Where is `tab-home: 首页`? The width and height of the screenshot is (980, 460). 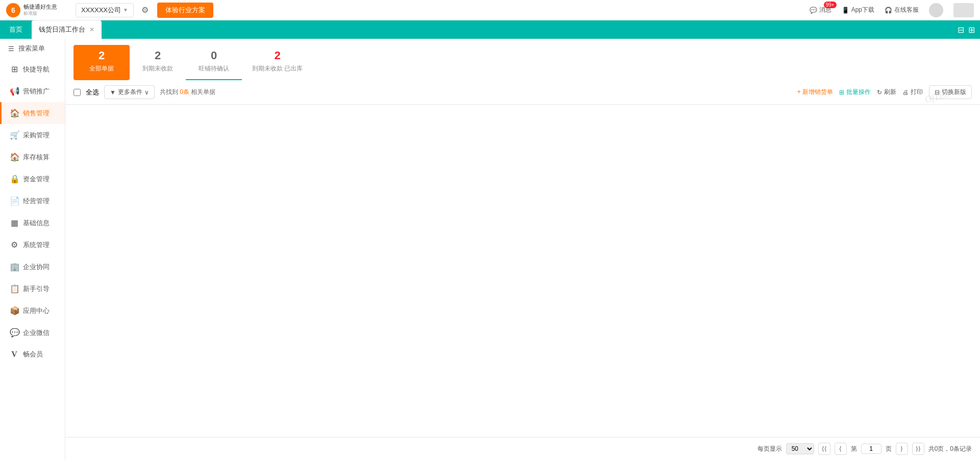 tab-home: 首页 is located at coordinates (16, 30).